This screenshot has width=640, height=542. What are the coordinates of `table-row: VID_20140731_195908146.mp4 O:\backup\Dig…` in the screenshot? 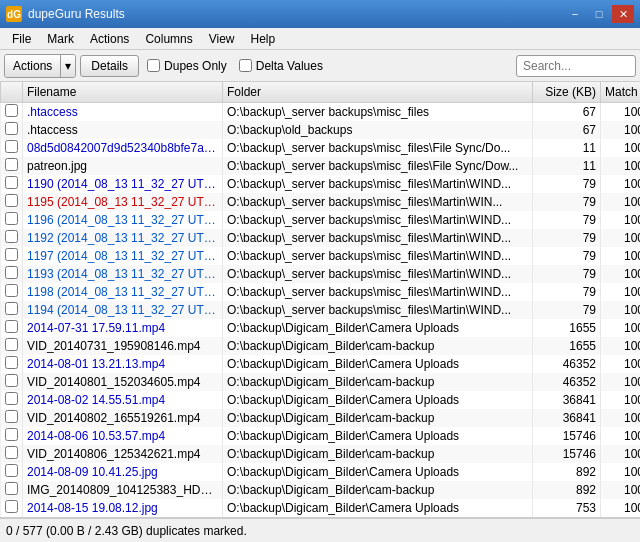 It's located at (321, 346).